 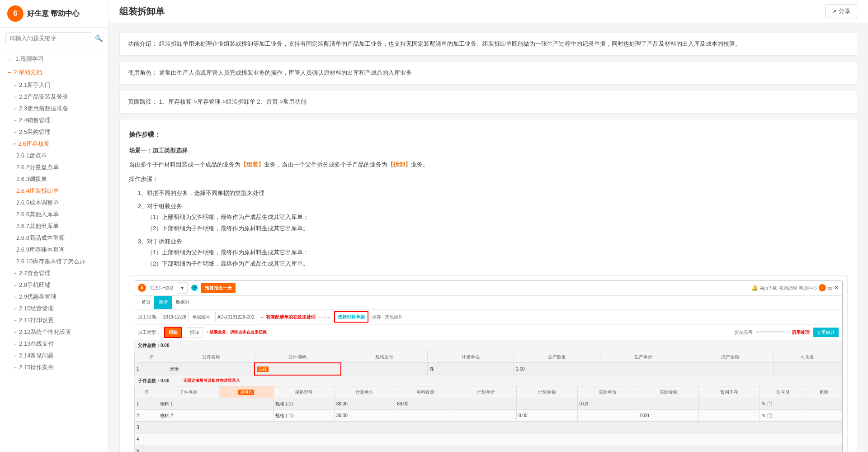 What do you see at coordinates (54, 85) in the screenshot?
I see `sidebar-item-newbie: ＋ 2.1新手入门` at bounding box center [54, 85].